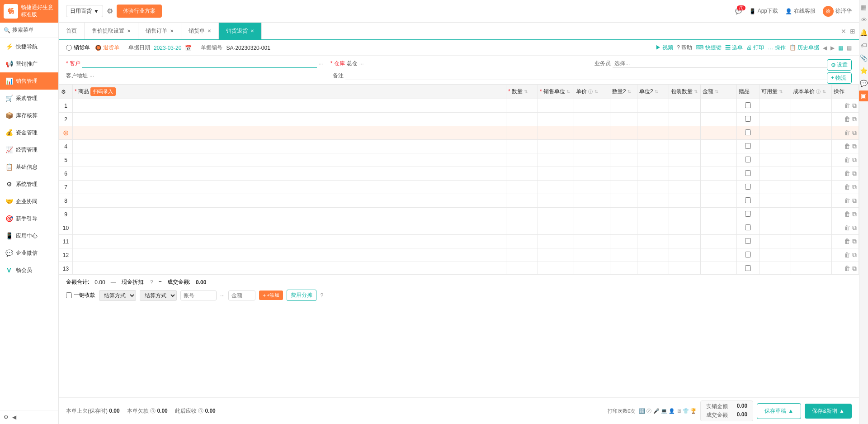 The height and width of the screenshot is (424, 868). Describe the element at coordinates (209, 31) in the screenshot. I see `tab-close-sales: ✕` at that location.